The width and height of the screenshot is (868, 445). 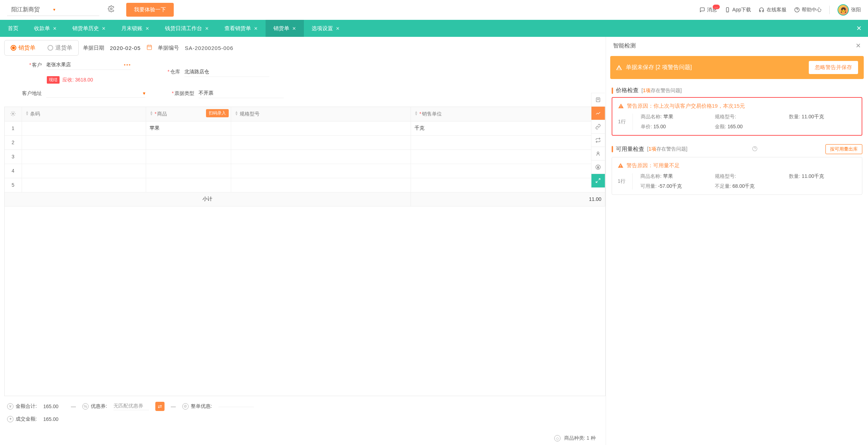 I want to click on more-icon: •••, so click(x=128, y=65).